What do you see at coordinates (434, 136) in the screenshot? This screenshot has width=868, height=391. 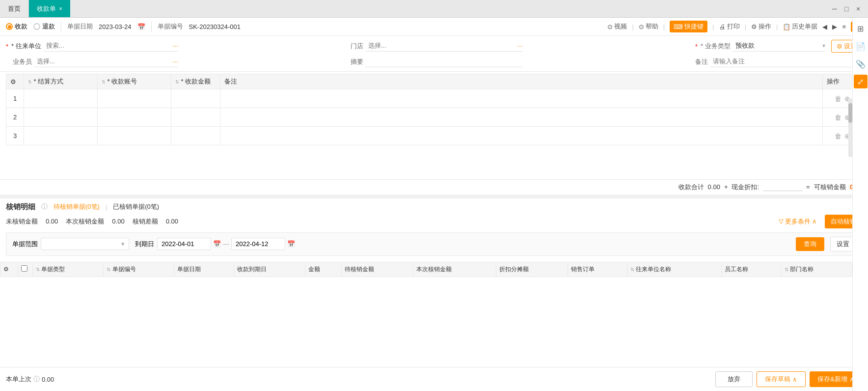 I see `table-row: 3 🗑 ⊕` at bounding box center [434, 136].